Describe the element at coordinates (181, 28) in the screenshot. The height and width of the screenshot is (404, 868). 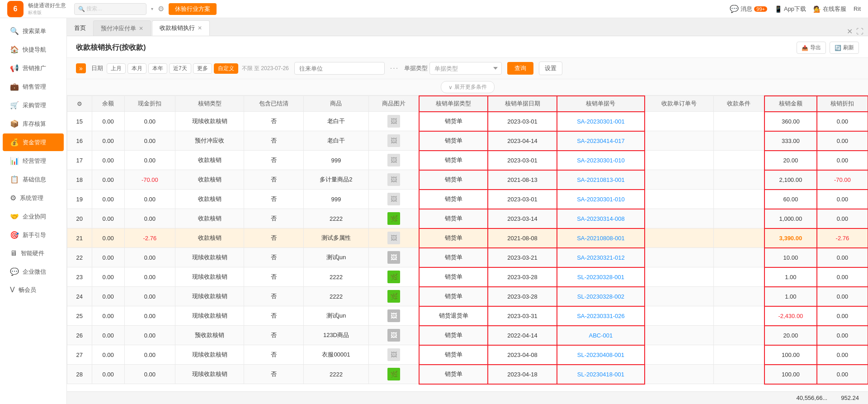
I see `tab-writeoff: 收款核销执行 ✕` at that location.